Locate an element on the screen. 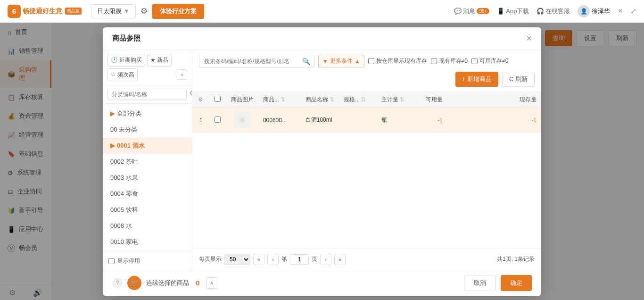  row-no: 1 is located at coordinates (201, 120).